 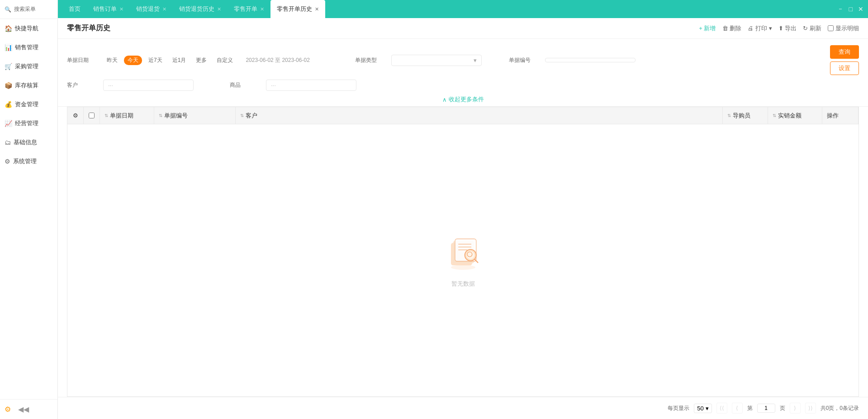 I want to click on th-customer: ⇅ 客户, so click(x=479, y=116).